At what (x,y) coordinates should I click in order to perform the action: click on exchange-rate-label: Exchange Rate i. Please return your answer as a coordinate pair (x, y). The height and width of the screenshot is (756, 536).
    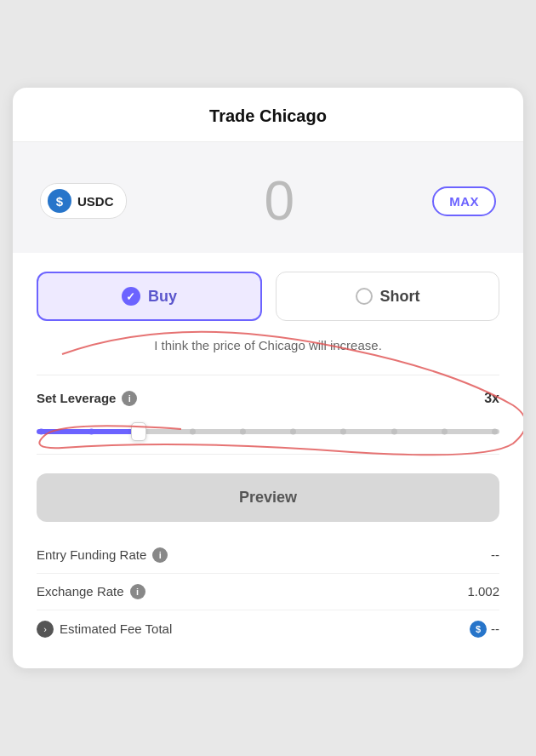
    Looking at the image, I should click on (91, 592).